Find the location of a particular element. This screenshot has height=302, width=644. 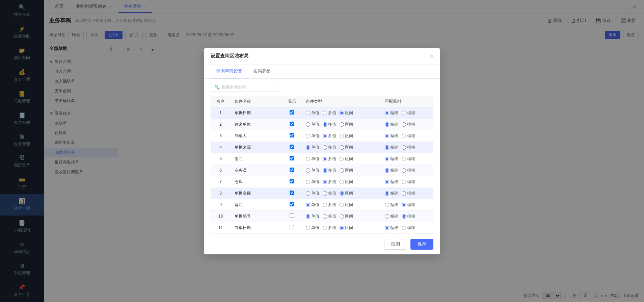

modal-search-input is located at coordinates (248, 87).